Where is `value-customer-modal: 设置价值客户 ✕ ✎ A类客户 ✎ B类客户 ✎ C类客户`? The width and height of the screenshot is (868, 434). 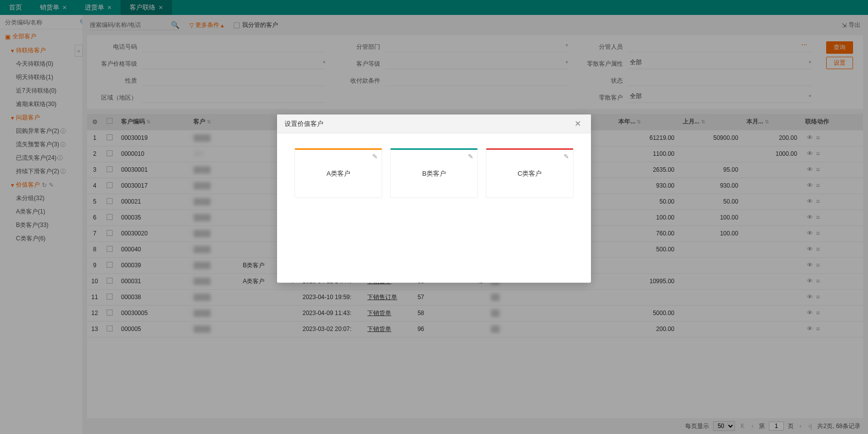 value-customer-modal: 设置价值客户 ✕ ✎ A类客户 ✎ B类客户 ✎ C类客户 is located at coordinates (434, 199).